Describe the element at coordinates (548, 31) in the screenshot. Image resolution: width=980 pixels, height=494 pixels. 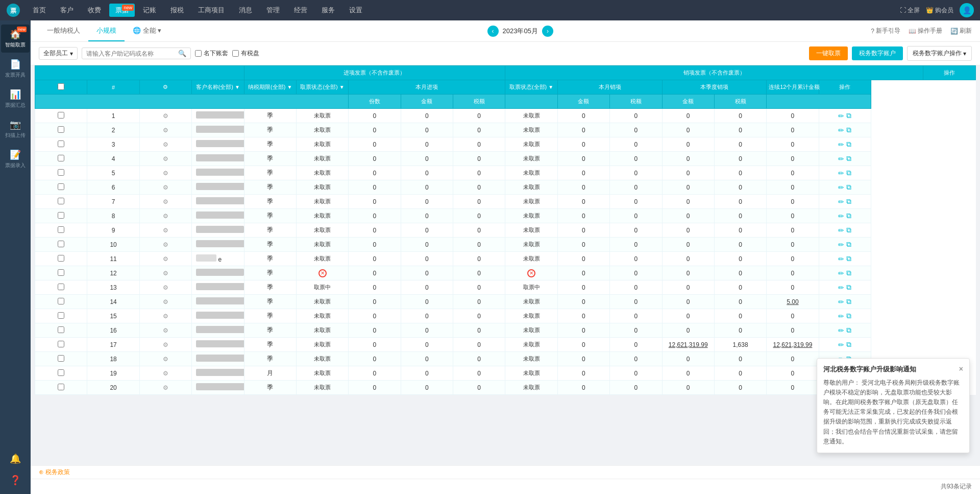
I see `next-period-btn: ›` at that location.